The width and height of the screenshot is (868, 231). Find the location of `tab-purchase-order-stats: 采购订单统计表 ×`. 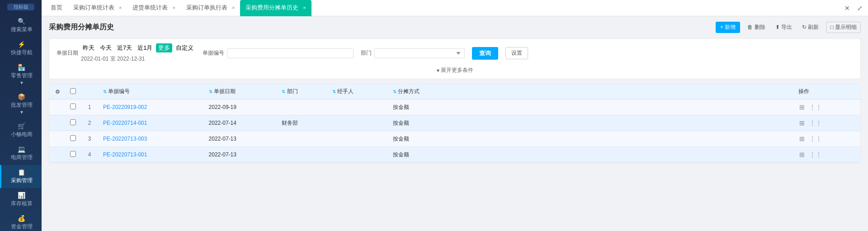

tab-purchase-order-stats: 采购订单统计表 × is located at coordinates (98, 8).